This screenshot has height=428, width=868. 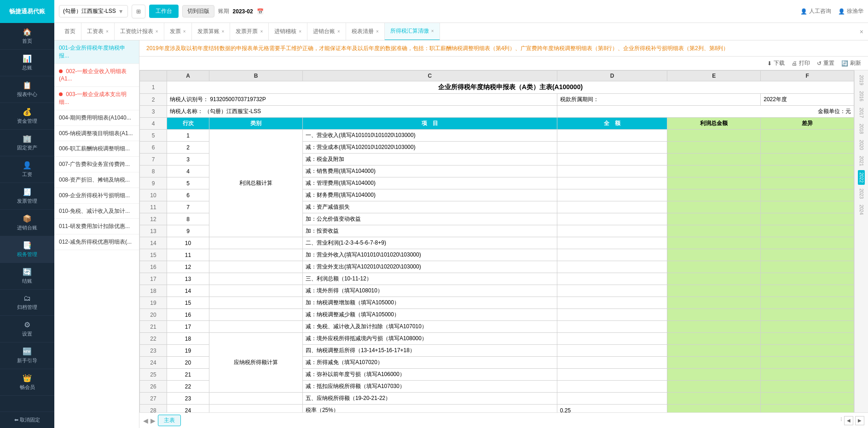 I want to click on refresh-button: 🔄 刷新, so click(x=851, y=63).